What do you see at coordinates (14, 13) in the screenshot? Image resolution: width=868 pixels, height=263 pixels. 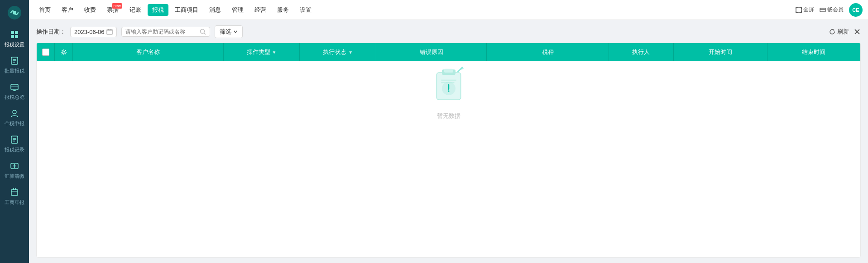 I see `app-logo` at bounding box center [14, 13].